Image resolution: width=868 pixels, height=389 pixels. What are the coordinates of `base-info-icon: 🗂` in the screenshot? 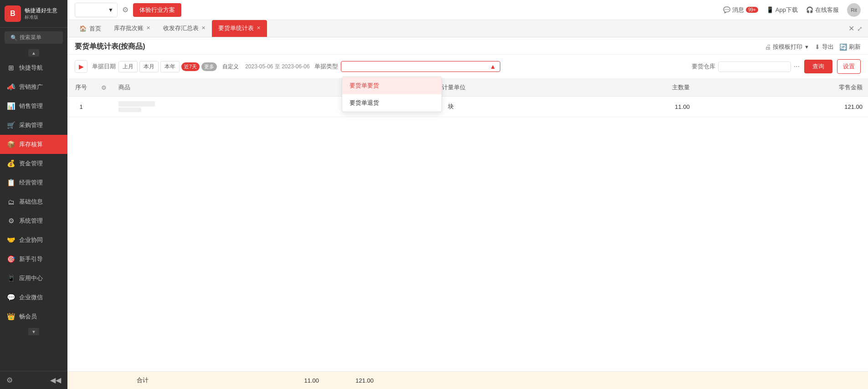 It's located at (11, 202).